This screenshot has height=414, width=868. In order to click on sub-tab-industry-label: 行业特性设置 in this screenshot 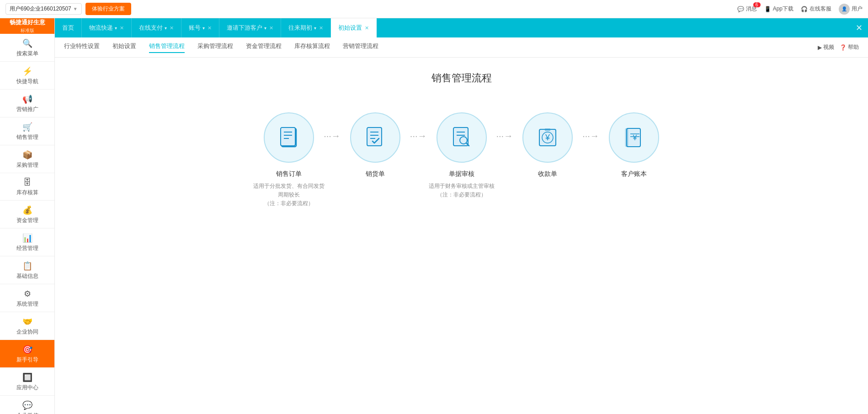, I will do `click(82, 46)`.